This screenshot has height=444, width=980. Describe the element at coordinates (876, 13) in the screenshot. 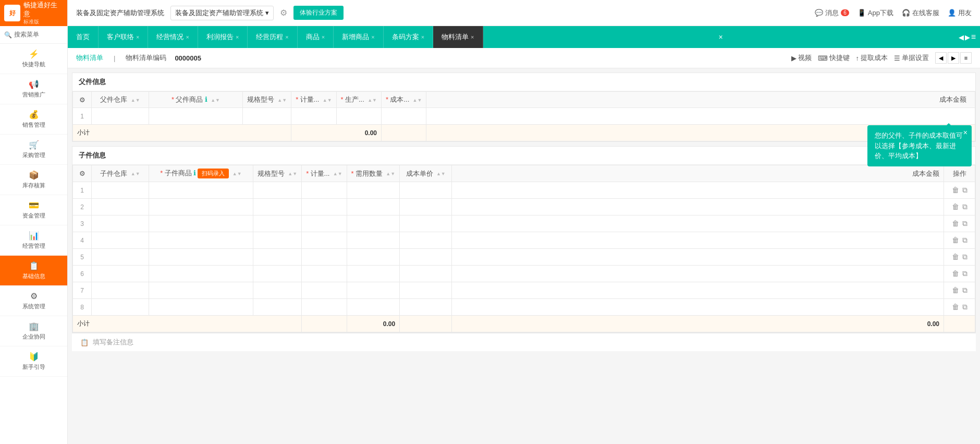

I see `app-download-btn: 📱 App下载` at that location.